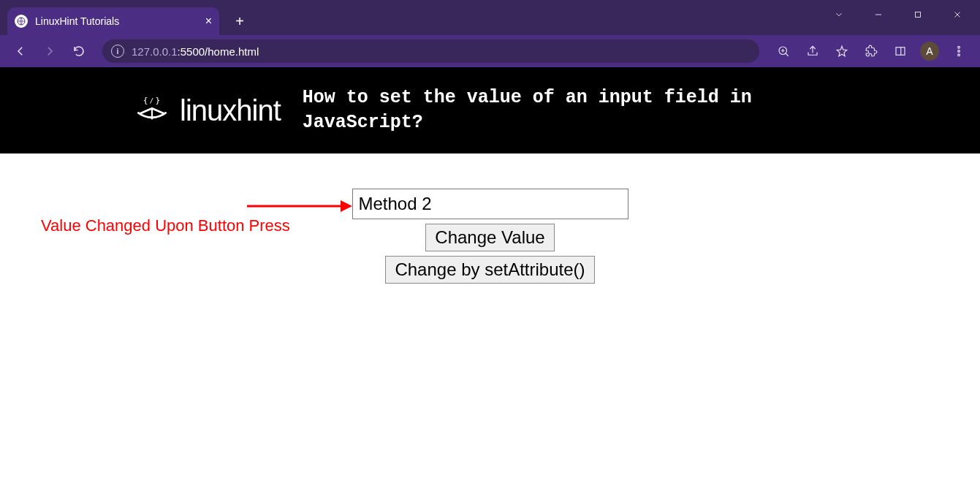  Describe the element at coordinates (118, 51) in the screenshot. I see `site-info-icon: i` at that location.